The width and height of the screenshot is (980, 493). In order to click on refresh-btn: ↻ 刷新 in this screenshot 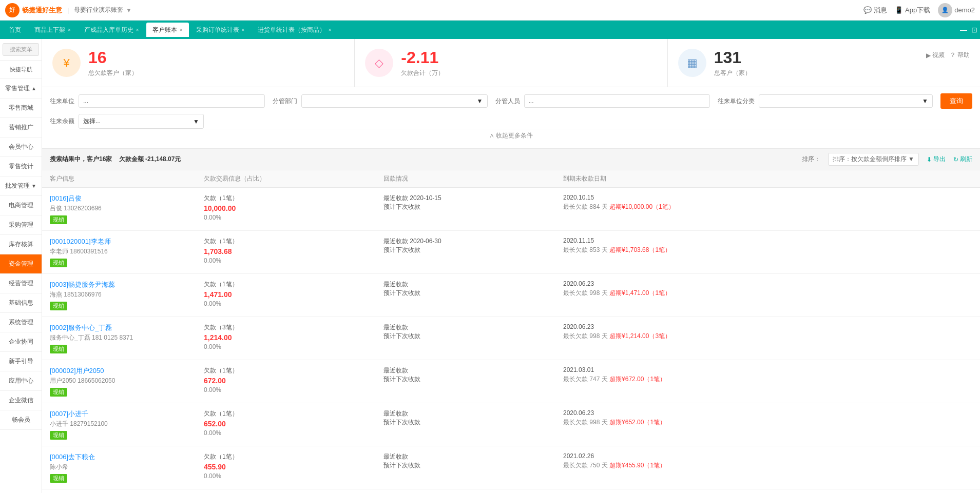, I will do `click(963, 159)`.